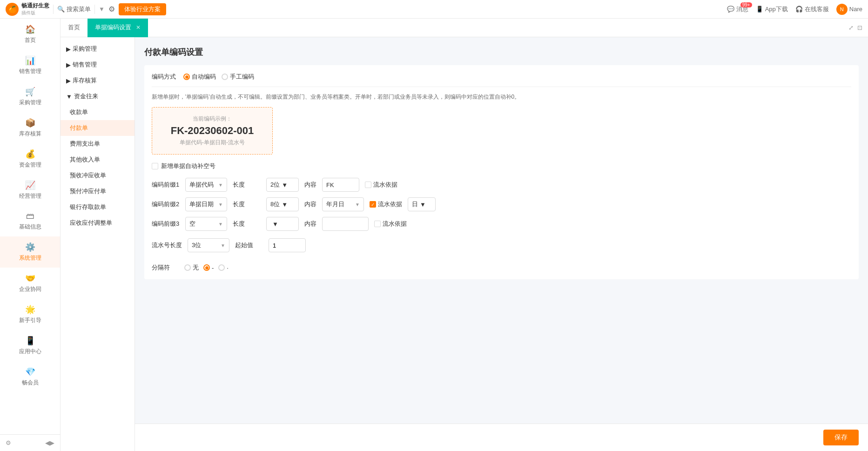 This screenshot has width=868, height=451. I want to click on prefix2-serial-box: ✓, so click(373, 204).